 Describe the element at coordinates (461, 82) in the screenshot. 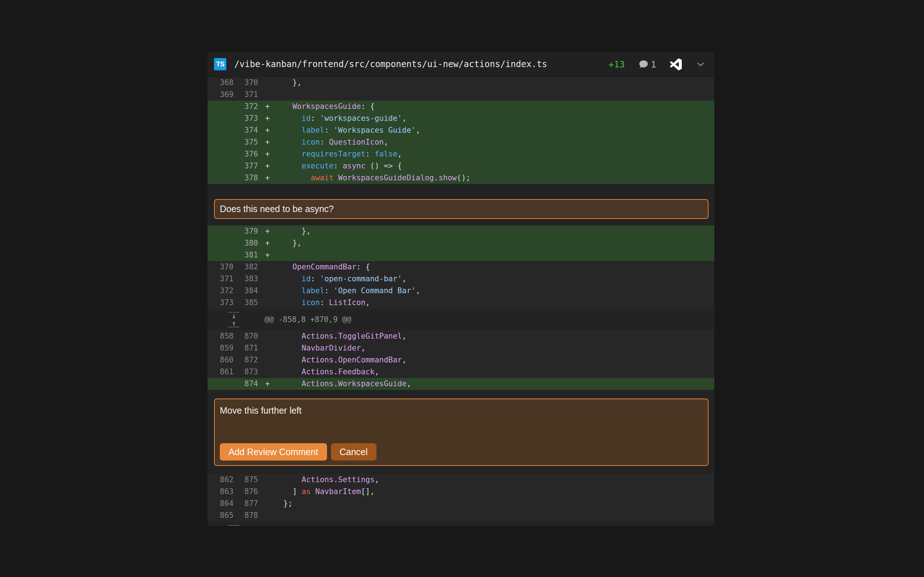

I see `diff-row: 368370 },` at that location.